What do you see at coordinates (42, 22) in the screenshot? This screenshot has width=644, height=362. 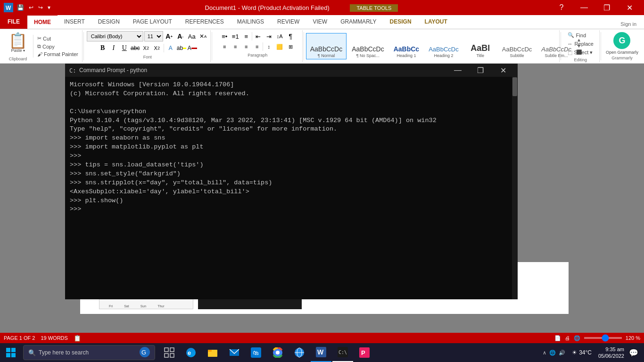 I see `tab-home: HOME` at bounding box center [42, 22].